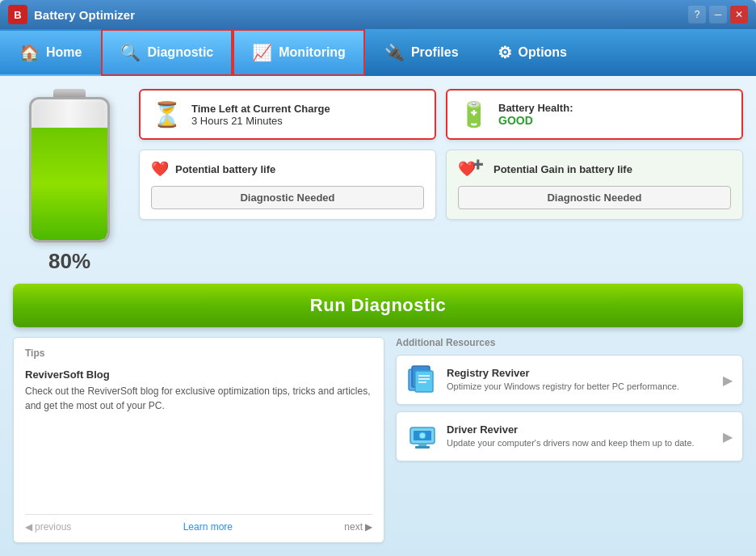  I want to click on battery-health-title: Battery Health:, so click(614, 108).